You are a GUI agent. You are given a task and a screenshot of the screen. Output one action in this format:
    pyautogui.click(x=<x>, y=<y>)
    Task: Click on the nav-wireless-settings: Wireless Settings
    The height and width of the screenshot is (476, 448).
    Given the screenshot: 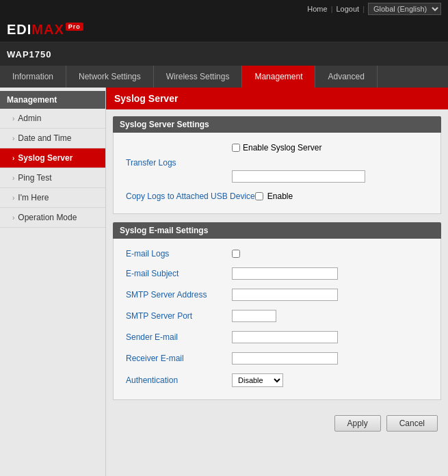 What is the action you would take?
    pyautogui.click(x=198, y=77)
    